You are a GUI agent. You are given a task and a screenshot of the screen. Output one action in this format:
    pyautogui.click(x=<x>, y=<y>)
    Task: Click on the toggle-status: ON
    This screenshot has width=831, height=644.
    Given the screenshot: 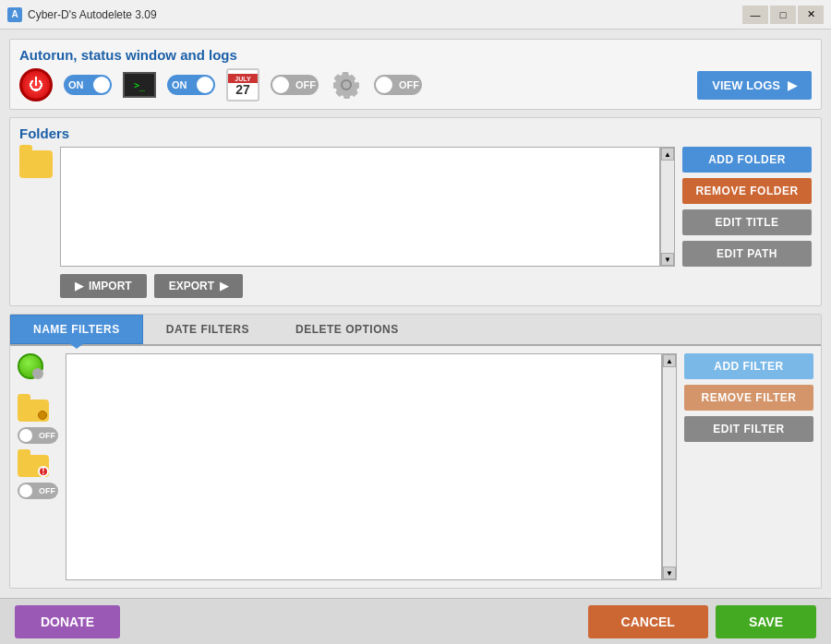 What is the action you would take?
    pyautogui.click(x=191, y=85)
    